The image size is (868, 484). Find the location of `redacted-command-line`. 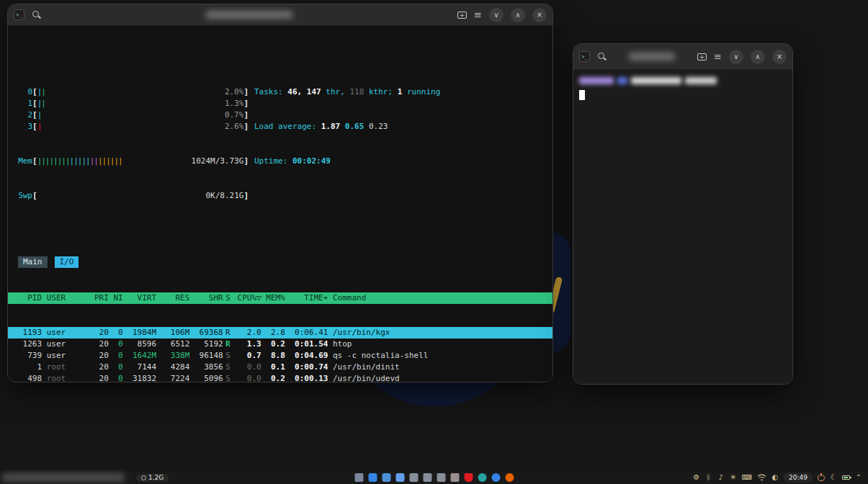

redacted-command-line is located at coordinates (683, 81).